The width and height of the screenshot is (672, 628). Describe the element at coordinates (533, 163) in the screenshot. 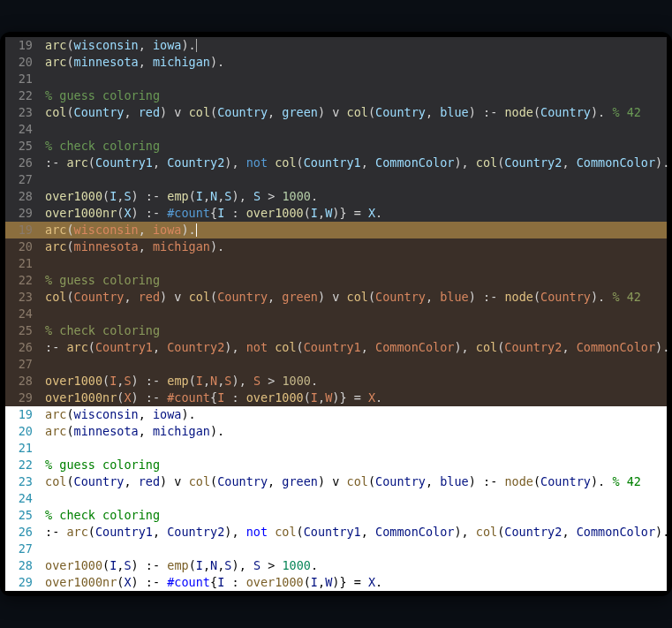

I see `token-var: Country2` at that location.